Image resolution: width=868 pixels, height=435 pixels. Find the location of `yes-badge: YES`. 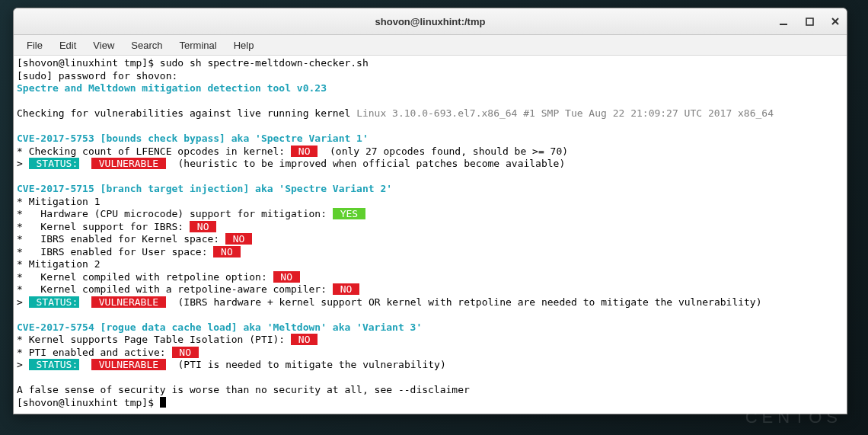

yes-badge: YES is located at coordinates (349, 213).